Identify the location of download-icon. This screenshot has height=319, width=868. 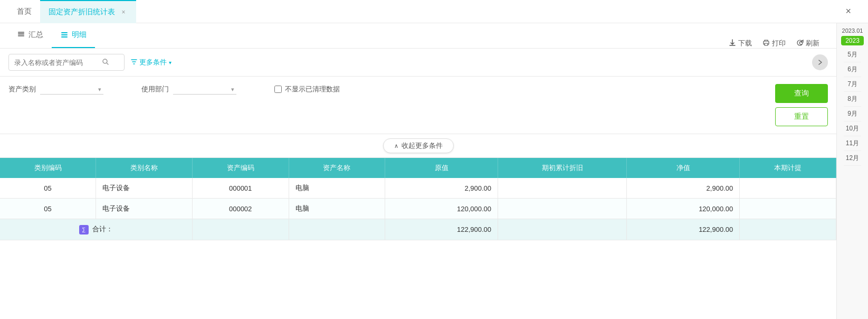
(732, 43).